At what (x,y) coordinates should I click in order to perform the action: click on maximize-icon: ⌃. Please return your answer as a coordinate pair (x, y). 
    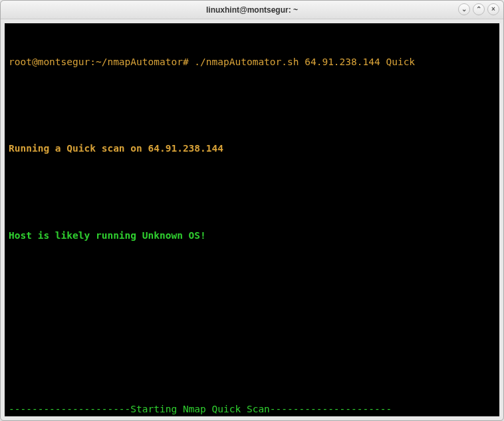
    Looking at the image, I should click on (479, 9).